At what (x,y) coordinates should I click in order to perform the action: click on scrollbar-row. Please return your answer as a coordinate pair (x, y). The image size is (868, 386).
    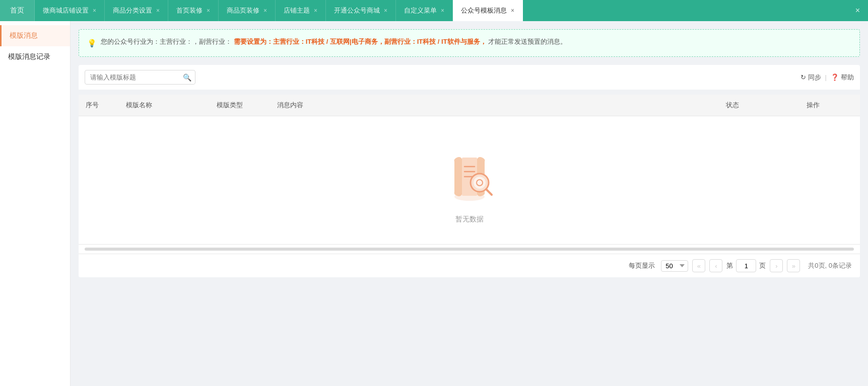
    Looking at the image, I should click on (470, 249).